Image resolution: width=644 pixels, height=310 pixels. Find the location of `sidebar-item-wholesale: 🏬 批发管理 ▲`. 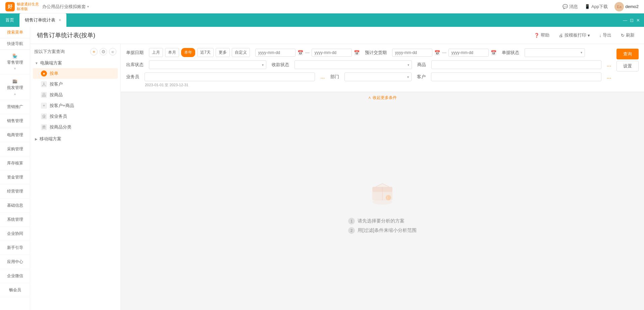

sidebar-item-wholesale: 🏬 批发管理 ▲ is located at coordinates (15, 87).